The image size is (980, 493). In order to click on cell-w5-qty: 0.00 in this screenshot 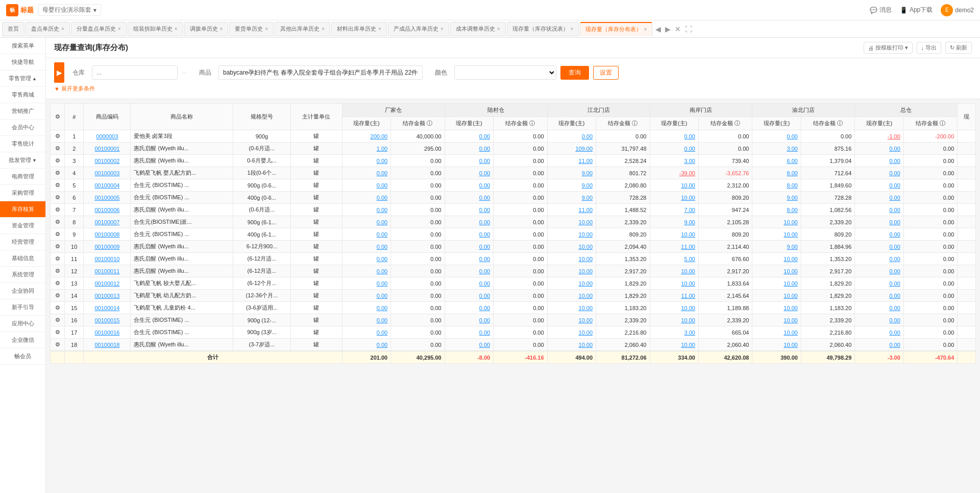, I will do `click(777, 136)`.